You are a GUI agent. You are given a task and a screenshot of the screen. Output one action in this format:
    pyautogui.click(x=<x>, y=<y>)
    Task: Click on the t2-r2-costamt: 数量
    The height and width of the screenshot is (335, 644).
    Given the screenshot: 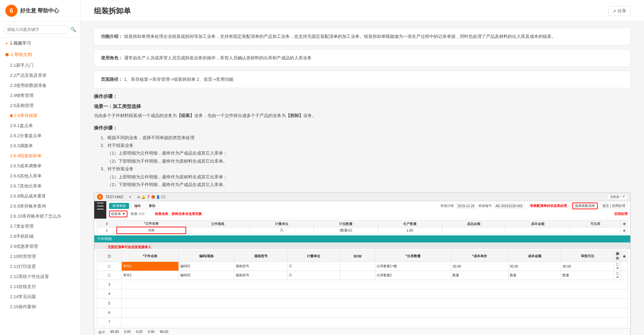 What is the action you would take?
    pyautogui.click(x=535, y=276)
    